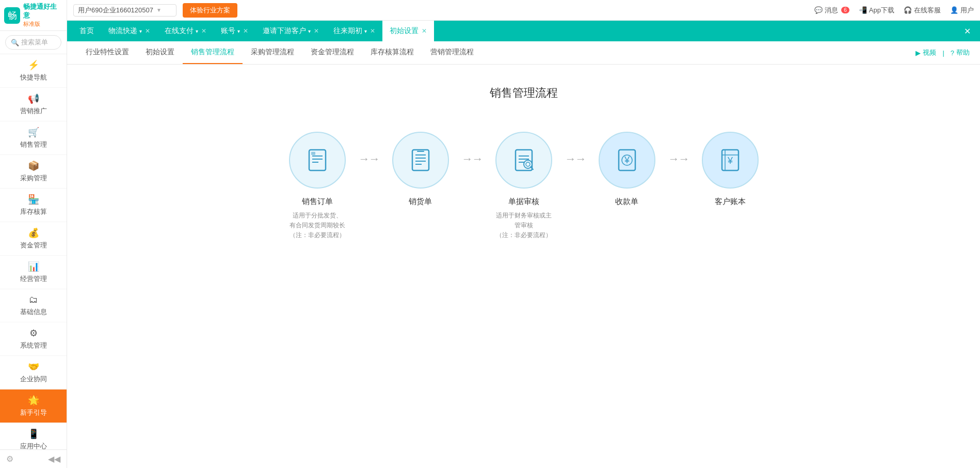 The height and width of the screenshot is (468, 980). I want to click on operations-icon: 📊, so click(34, 267).